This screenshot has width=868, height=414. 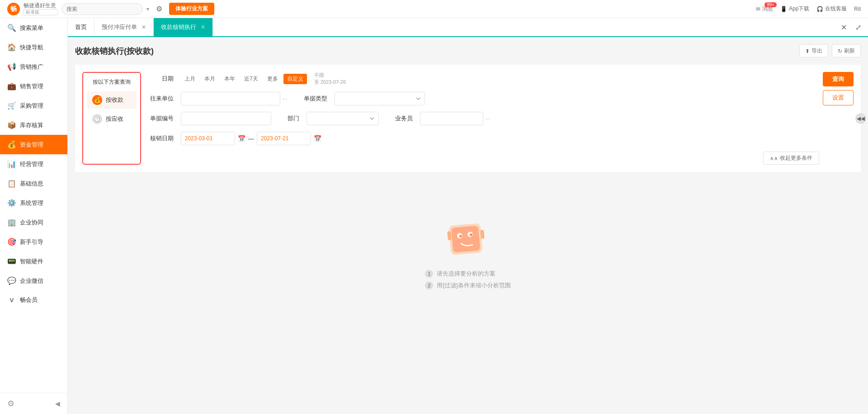 What do you see at coordinates (159, 9) in the screenshot?
I see `settings-icon: ⚙` at bounding box center [159, 9].